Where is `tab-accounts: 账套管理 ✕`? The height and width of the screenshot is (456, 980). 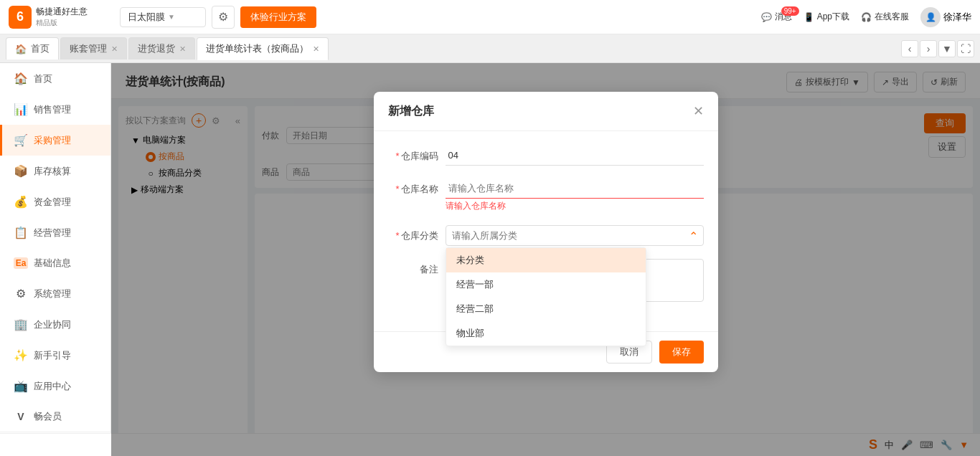
tab-accounts: 账套管理 ✕ is located at coordinates (93, 49).